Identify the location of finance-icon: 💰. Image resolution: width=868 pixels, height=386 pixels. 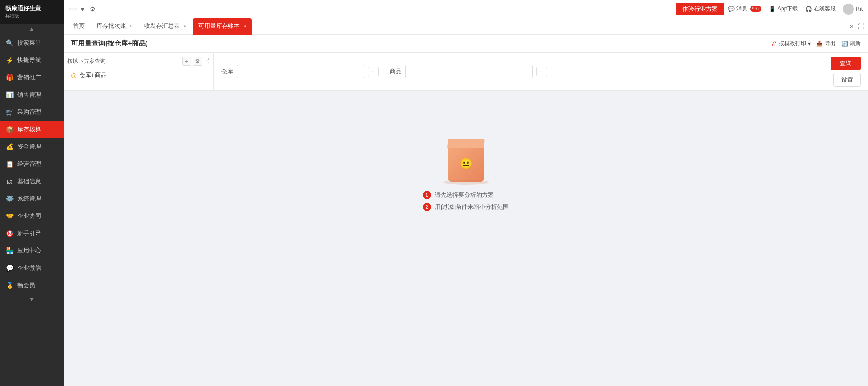
(10, 147).